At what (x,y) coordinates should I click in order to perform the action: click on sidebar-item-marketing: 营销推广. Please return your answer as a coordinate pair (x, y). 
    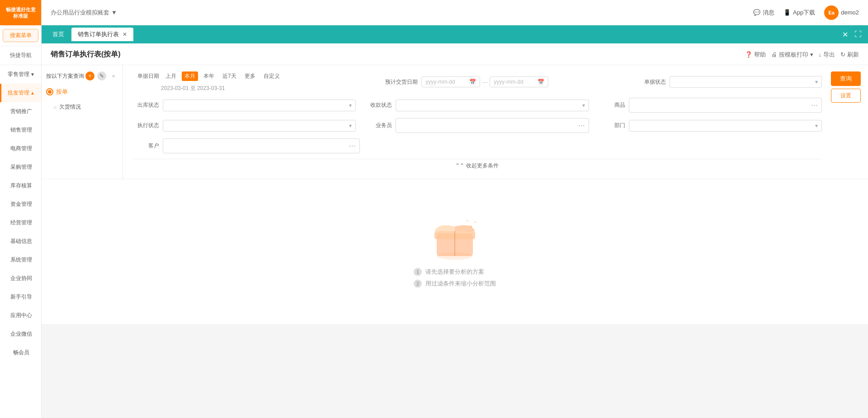
    Looking at the image, I should click on (21, 111).